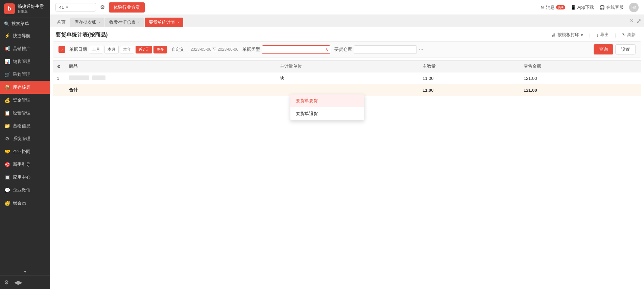 The height and width of the screenshot is (289, 644). What do you see at coordinates (87, 22) in the screenshot?
I see `tab-inventory-batch: 库存批次账 ×` at bounding box center [87, 22].